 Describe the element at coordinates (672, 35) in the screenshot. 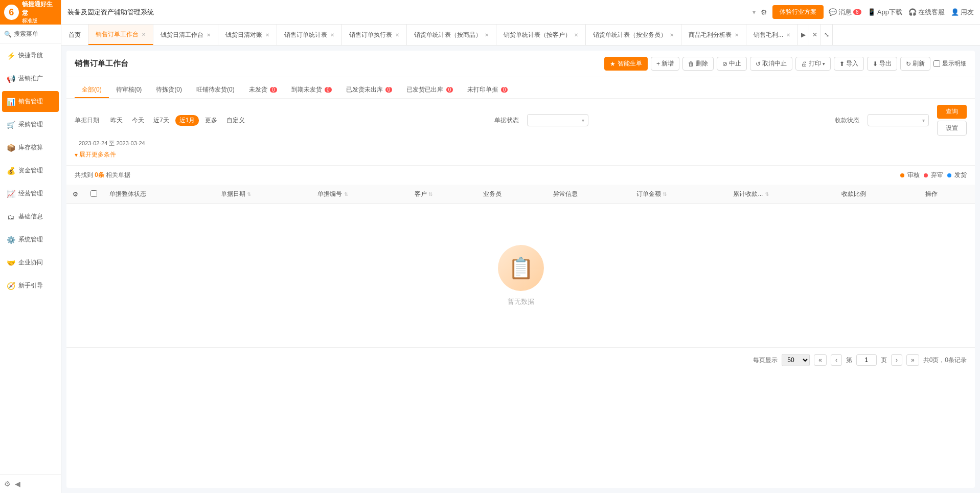

I see `tab-sales-staff-close: ✕` at that location.